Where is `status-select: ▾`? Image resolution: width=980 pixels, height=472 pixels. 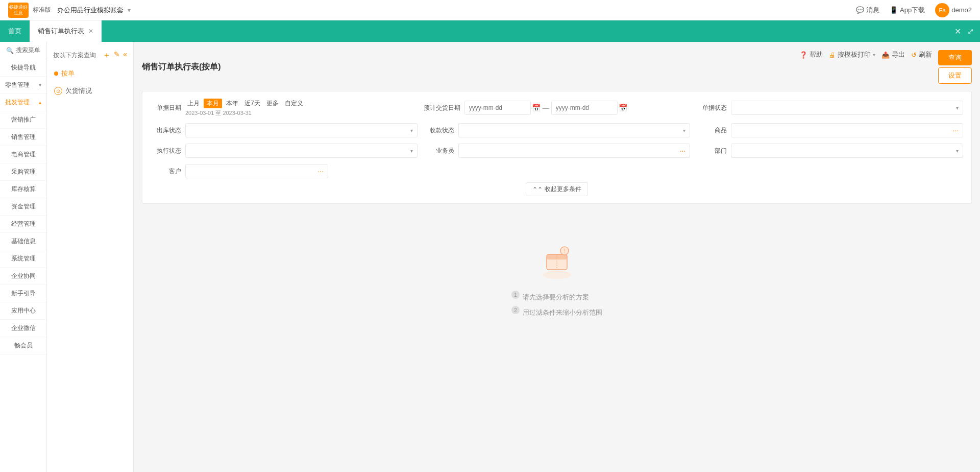
status-select: ▾ is located at coordinates (847, 108).